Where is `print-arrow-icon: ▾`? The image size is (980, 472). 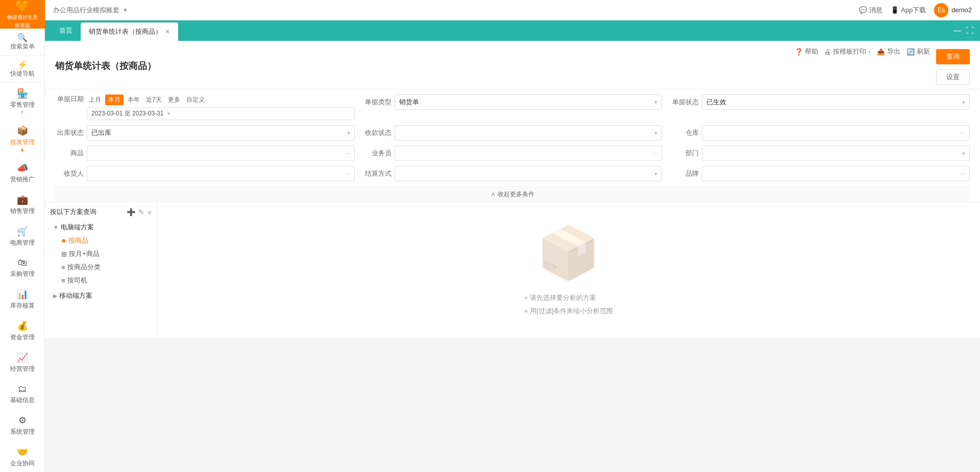 print-arrow-icon: ▾ is located at coordinates (870, 52).